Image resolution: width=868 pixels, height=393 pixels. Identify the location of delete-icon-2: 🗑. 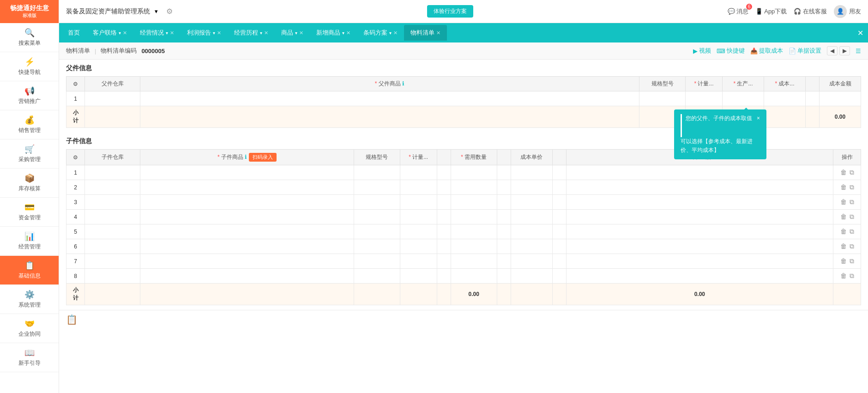
(844, 202).